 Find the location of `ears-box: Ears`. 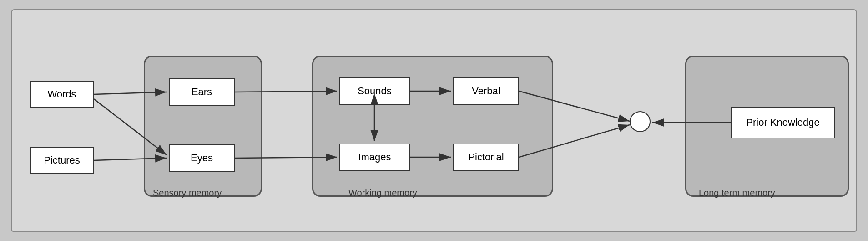

ears-box: Ears is located at coordinates (202, 92).